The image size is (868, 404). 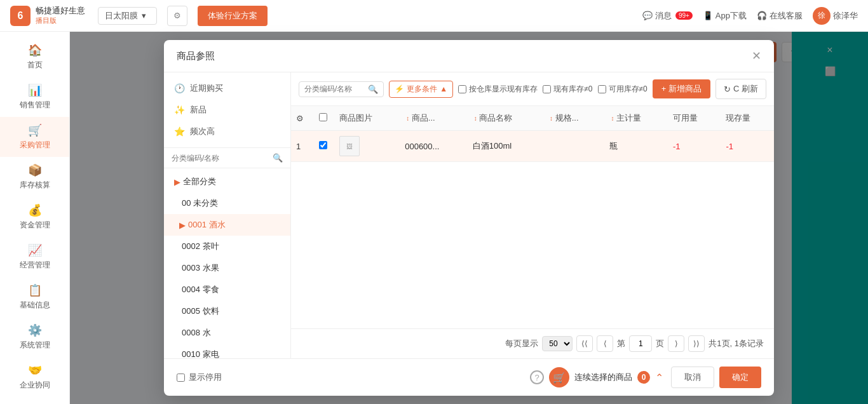 I want to click on td-code: 000600..., so click(x=433, y=146).